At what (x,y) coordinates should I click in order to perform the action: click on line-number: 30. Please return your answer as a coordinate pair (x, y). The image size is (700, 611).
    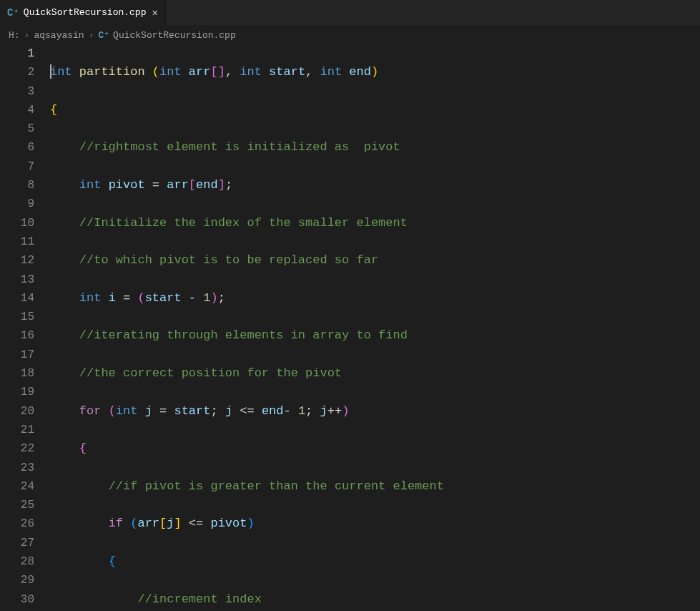
    Looking at the image, I should click on (17, 600).